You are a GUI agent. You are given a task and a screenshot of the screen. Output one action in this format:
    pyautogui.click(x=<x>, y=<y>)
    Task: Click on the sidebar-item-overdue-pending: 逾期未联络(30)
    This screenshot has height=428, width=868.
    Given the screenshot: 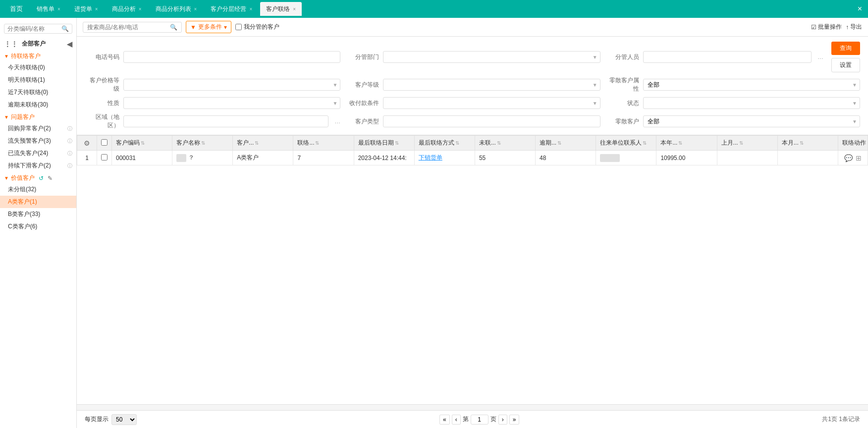 What is the action you would take?
    pyautogui.click(x=38, y=105)
    